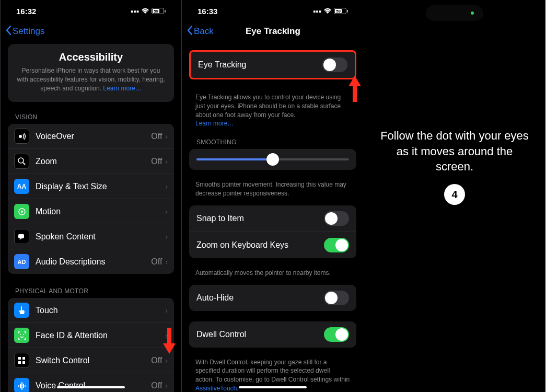 This screenshot has width=546, height=392. Describe the element at coordinates (91, 31) in the screenshot. I see `nav-bar: Settings` at that location.